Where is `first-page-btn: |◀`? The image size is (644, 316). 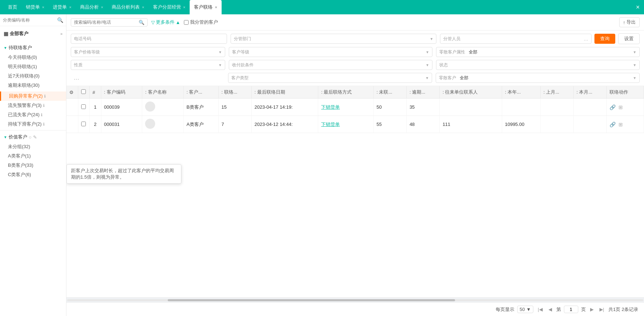
first-page-btn: |◀ is located at coordinates (540, 309).